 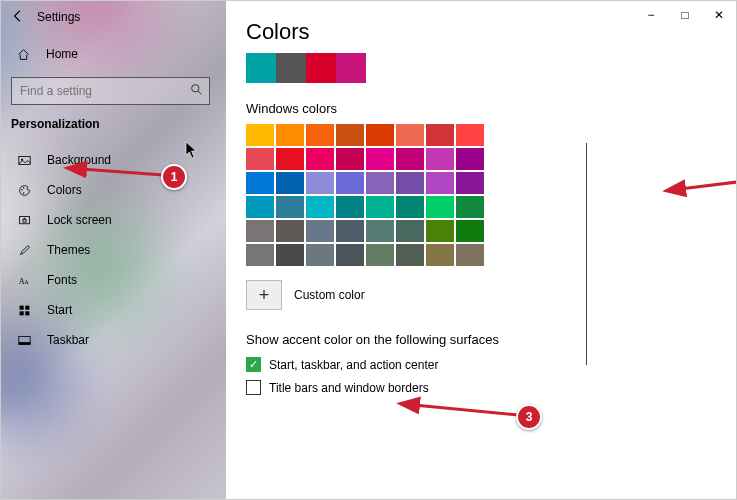 What do you see at coordinates (481, 388) in the screenshot?
I see `checkbox-row: Title bars and window borders` at bounding box center [481, 388].